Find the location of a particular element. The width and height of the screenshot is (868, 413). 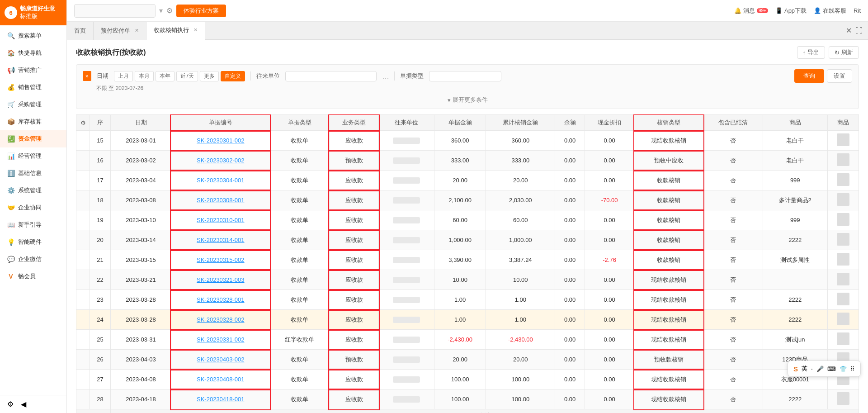

notification-item: 🔔 消息 99+ is located at coordinates (751, 11).